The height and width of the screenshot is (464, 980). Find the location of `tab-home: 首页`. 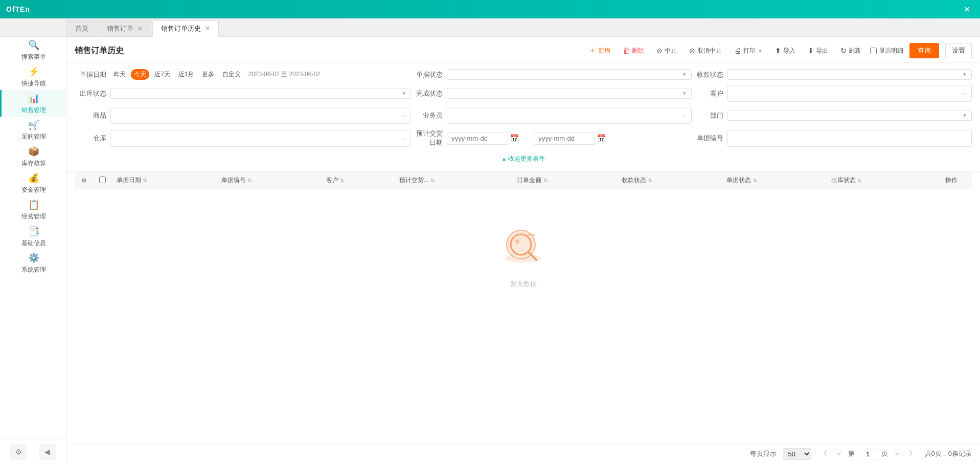

tab-home: 首页 is located at coordinates (82, 28).